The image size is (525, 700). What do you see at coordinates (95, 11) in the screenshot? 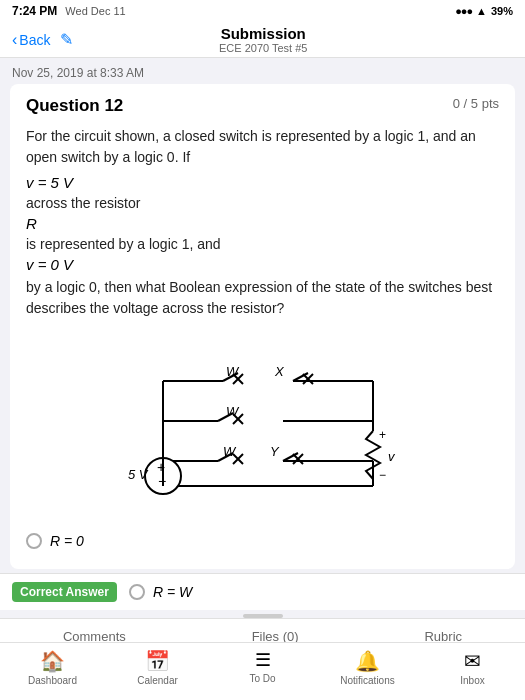
I see `date-display: Wed Dec 11` at bounding box center [95, 11].